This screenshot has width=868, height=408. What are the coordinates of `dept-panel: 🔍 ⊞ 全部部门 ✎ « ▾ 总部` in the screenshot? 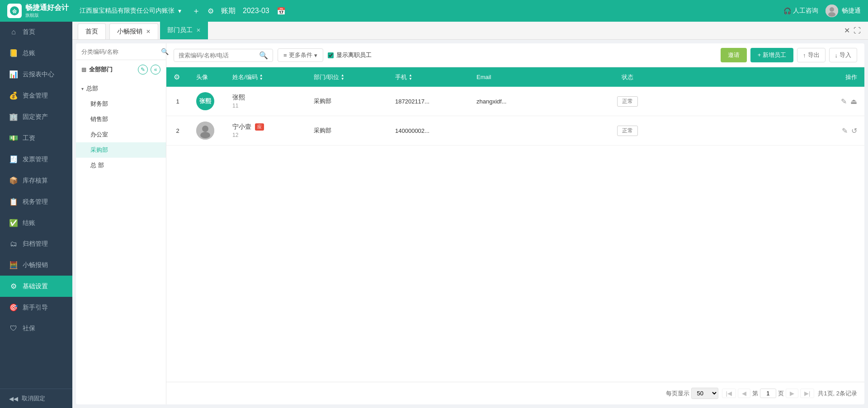 It's located at (121, 224).